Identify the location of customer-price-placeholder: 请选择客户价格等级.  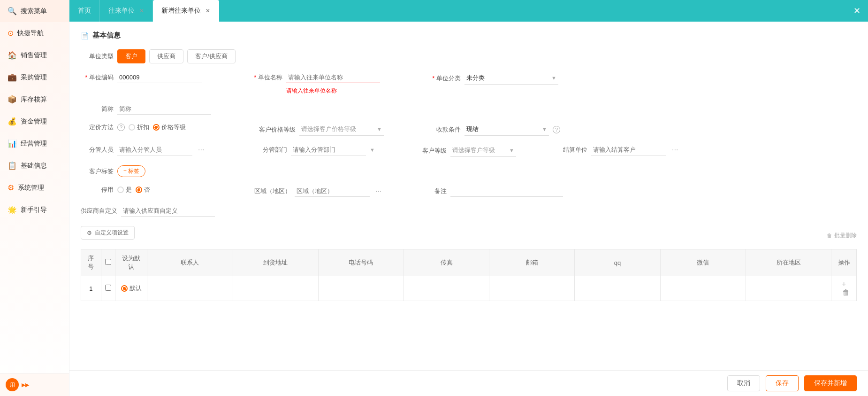
(338, 129).